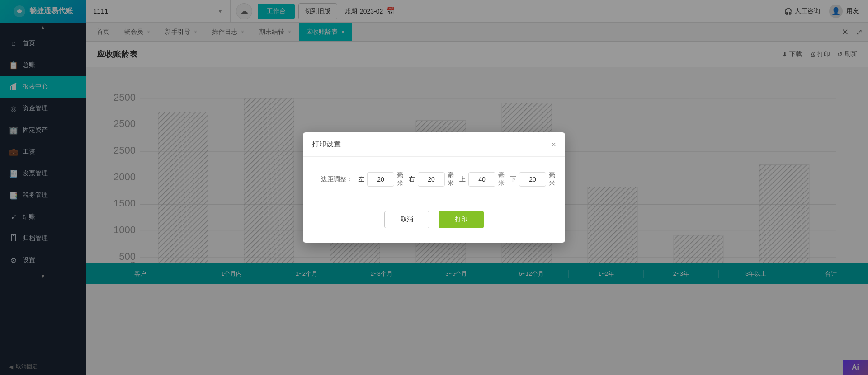 This screenshot has width=868, height=375. What do you see at coordinates (552, 179) in the screenshot?
I see `bottom-unit: 毫米` at bounding box center [552, 179].